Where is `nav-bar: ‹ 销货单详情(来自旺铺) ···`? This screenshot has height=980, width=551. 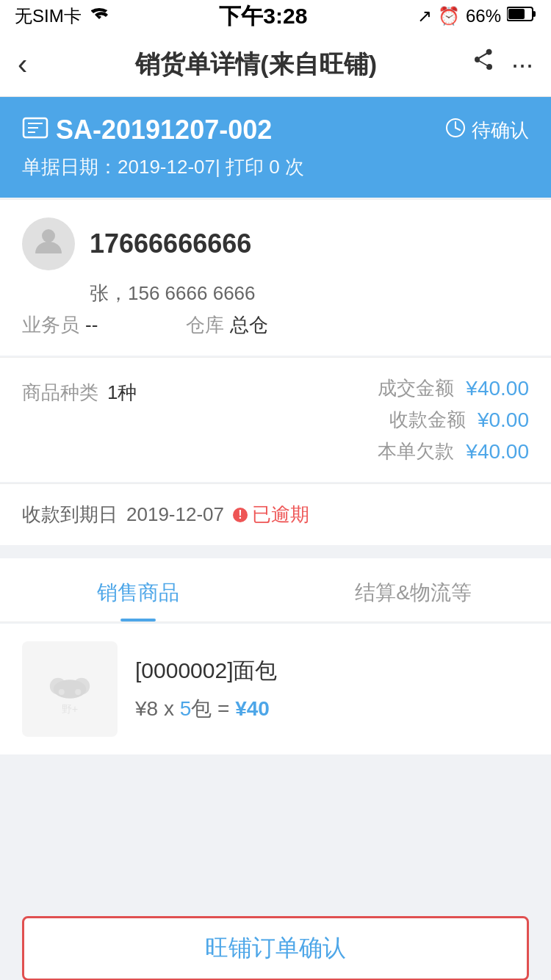 nav-bar: ‹ 销货单详情(来自旺铺) ··· is located at coordinates (276, 65).